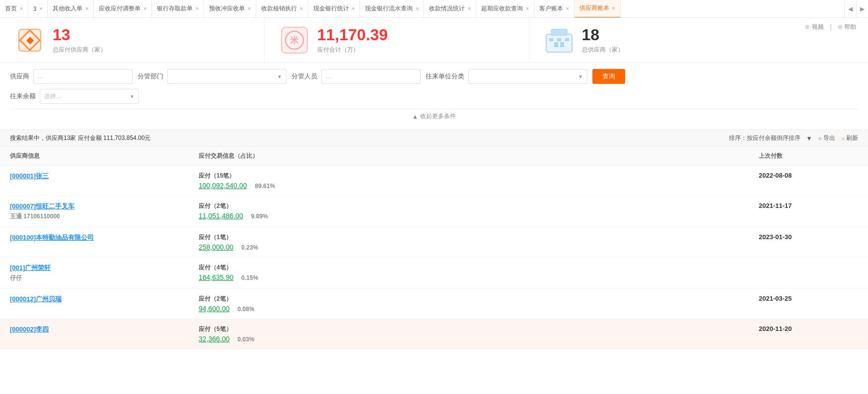 This screenshot has width=868, height=394. Describe the element at coordinates (434, 96) in the screenshot. I see `filter-row-2: 往来余额 选择... ▼` at that location.